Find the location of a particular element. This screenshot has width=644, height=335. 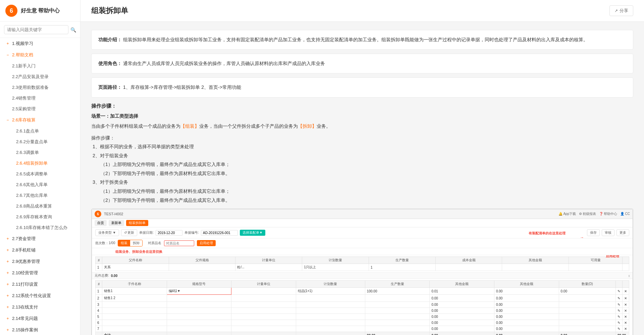

nav-section: 1.视频学习 2.帮助文档 2.1新手入门 2.2产品安装及登录 2.3使用前数… is located at coordinates (40, 186).